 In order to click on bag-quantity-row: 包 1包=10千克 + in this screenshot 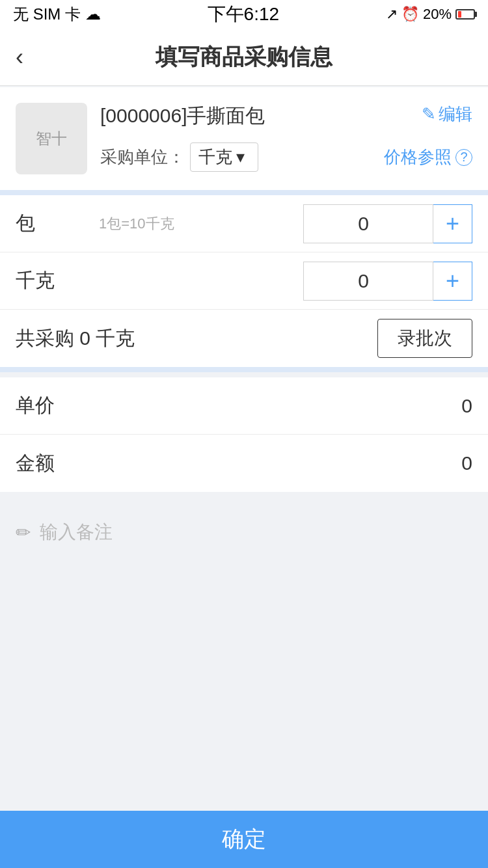, I will do `click(244, 224)`.